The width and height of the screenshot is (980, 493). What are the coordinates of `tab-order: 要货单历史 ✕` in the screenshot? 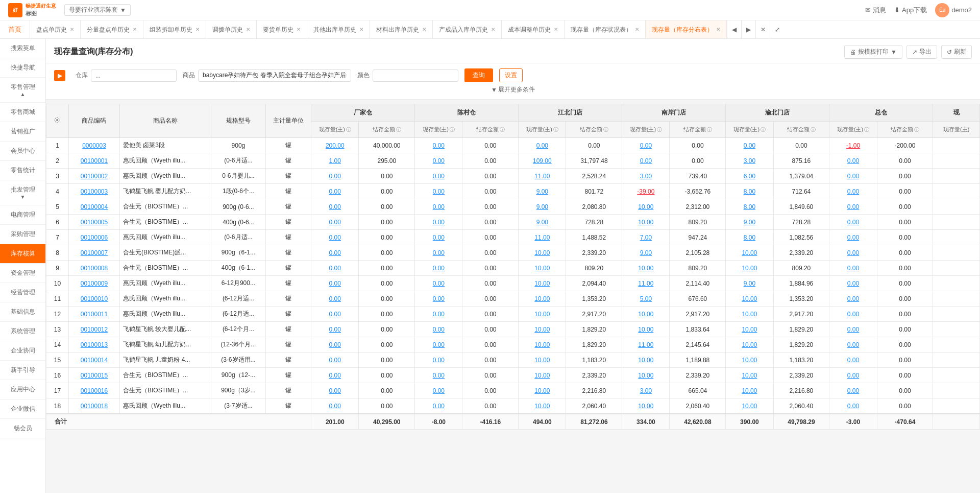 It's located at (282, 30).